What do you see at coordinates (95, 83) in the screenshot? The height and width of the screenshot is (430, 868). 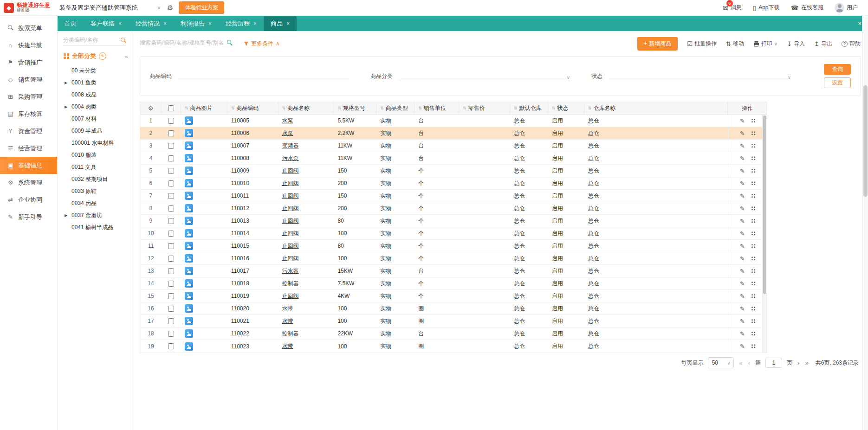 I see `category-item: ▶ 0001 鱼类` at bounding box center [95, 83].